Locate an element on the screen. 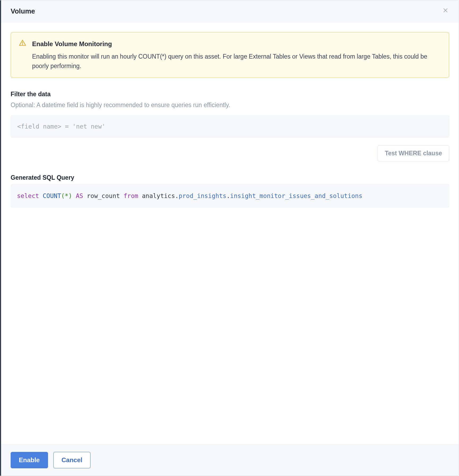  test-where-clause-button: Test WHERE clause is located at coordinates (413, 153).